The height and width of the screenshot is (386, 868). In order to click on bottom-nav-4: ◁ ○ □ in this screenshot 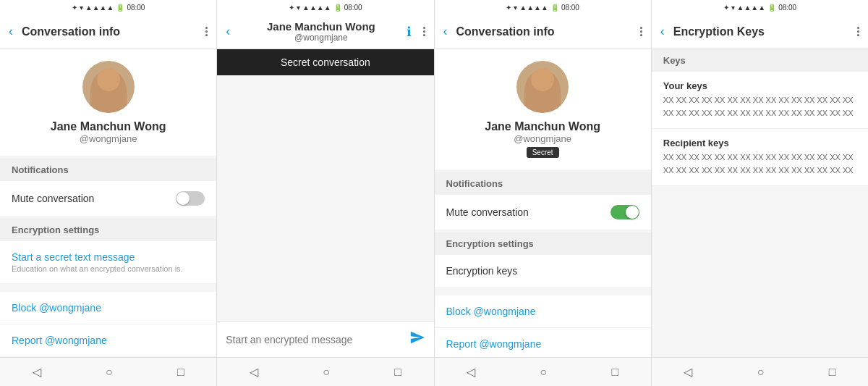, I will do `click(760, 372)`.